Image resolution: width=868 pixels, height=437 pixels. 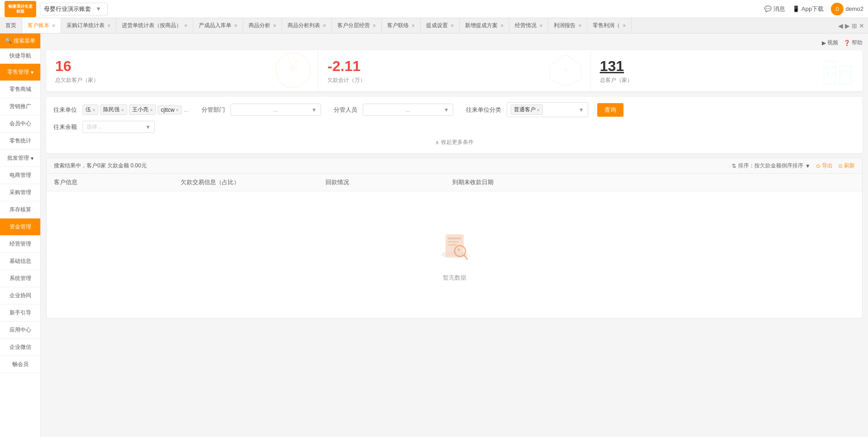 What do you see at coordinates (169, 110) in the screenshot?
I see `filter-tag-cjttcw: cjttcw ×` at bounding box center [169, 110].